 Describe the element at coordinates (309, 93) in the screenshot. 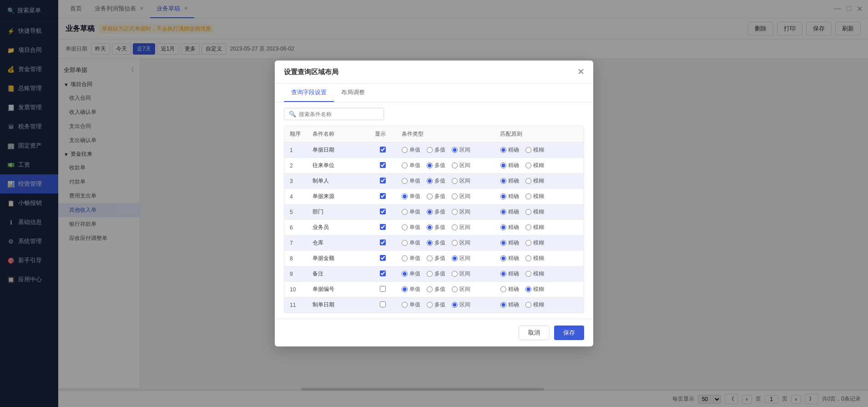

I see `modal-tab-field-settings: 查询字段设置` at that location.